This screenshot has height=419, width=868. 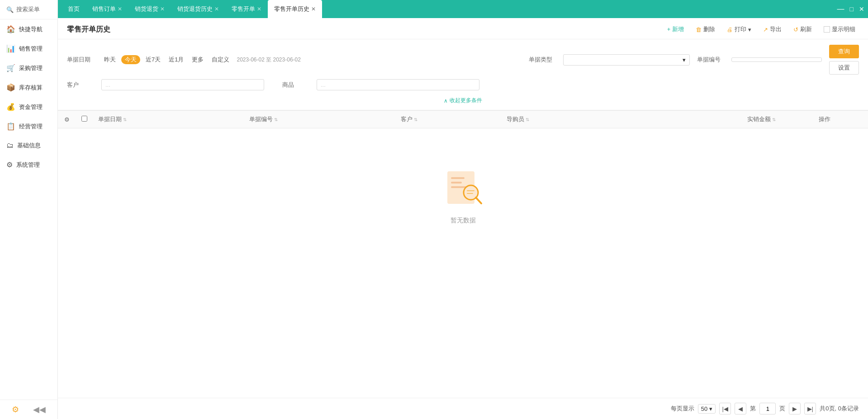 I want to click on clipboard-icon: 📋, so click(x=11, y=127).